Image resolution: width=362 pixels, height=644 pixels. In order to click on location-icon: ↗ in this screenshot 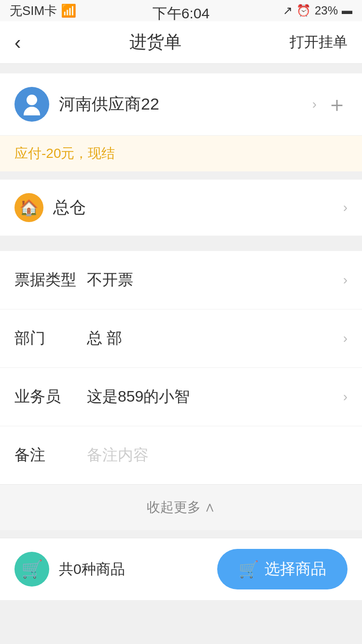, I will do `click(288, 11)`.